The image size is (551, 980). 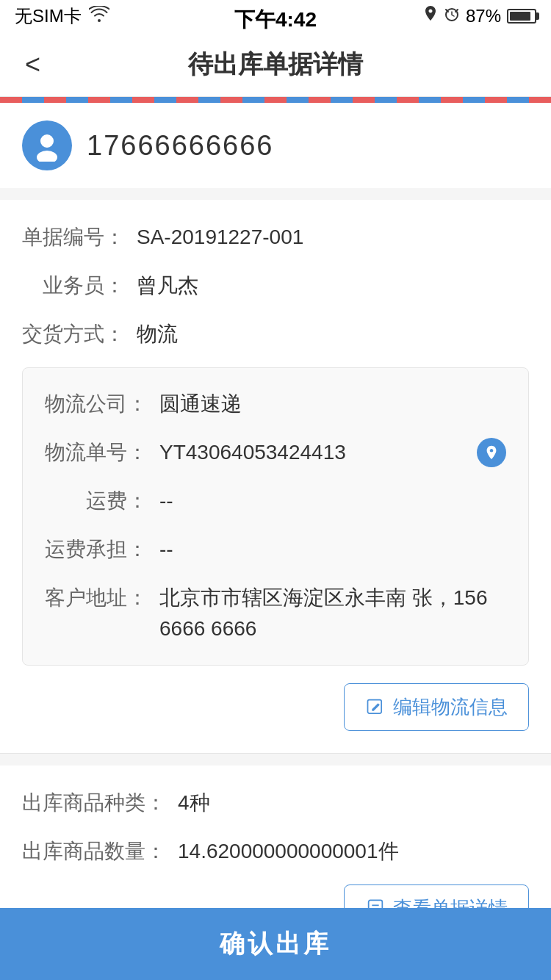 I want to click on confirm-bar: 确认出库, so click(x=276, y=944).